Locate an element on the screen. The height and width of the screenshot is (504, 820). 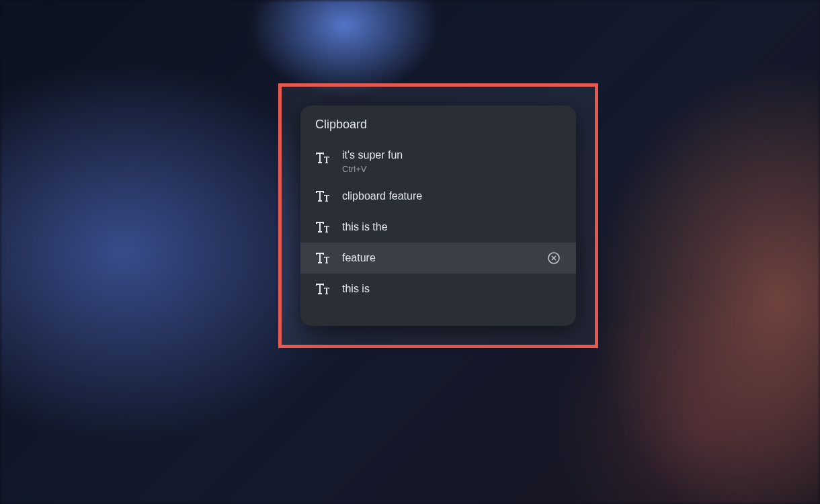
clipboard-item: this is is located at coordinates (438, 289).